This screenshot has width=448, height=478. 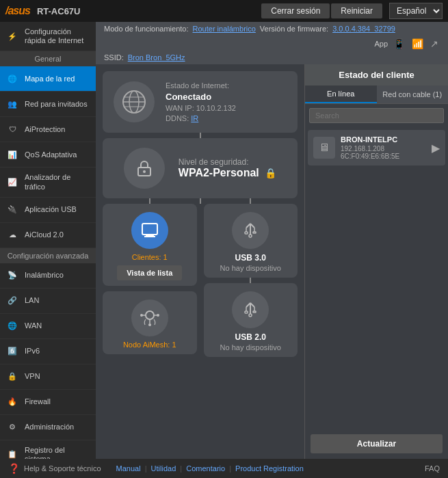 I want to click on vpn-label: VPN, so click(x=33, y=376).